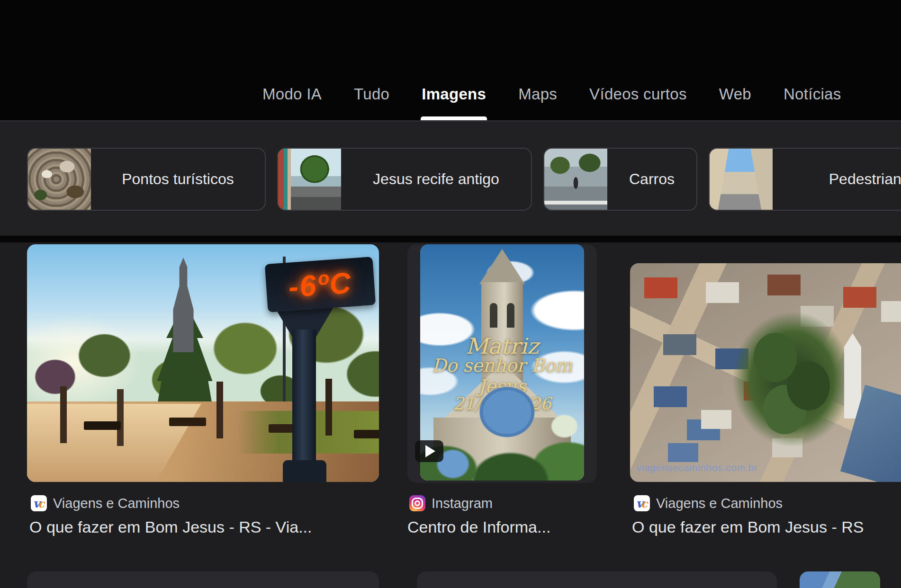 This screenshot has width=901, height=588. What do you see at coordinates (502, 364) in the screenshot?
I see `result-video-church: Matriz Do senhor Bom Jesus 21/01/2026` at bounding box center [502, 364].